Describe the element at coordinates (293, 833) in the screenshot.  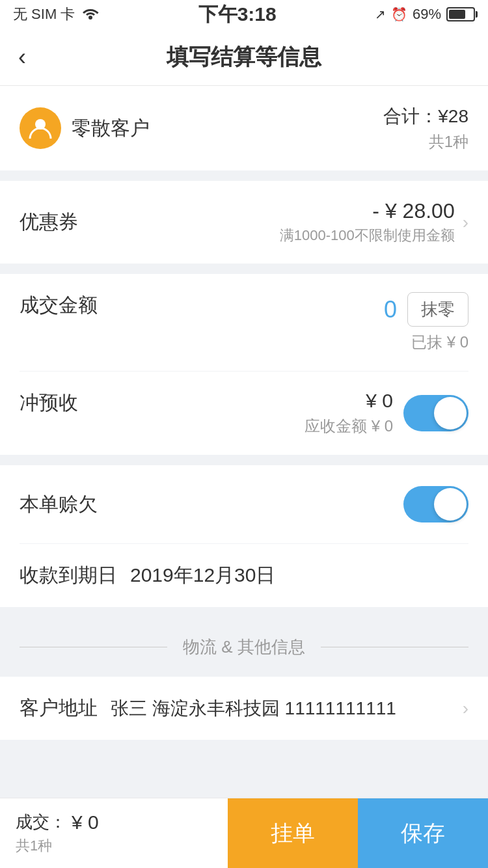
I see `pending-button: 挂单` at that location.